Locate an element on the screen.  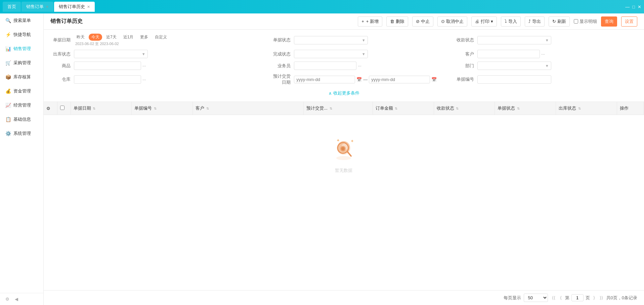
bill-status-label: 单据状态 is located at coordinates (282, 40).